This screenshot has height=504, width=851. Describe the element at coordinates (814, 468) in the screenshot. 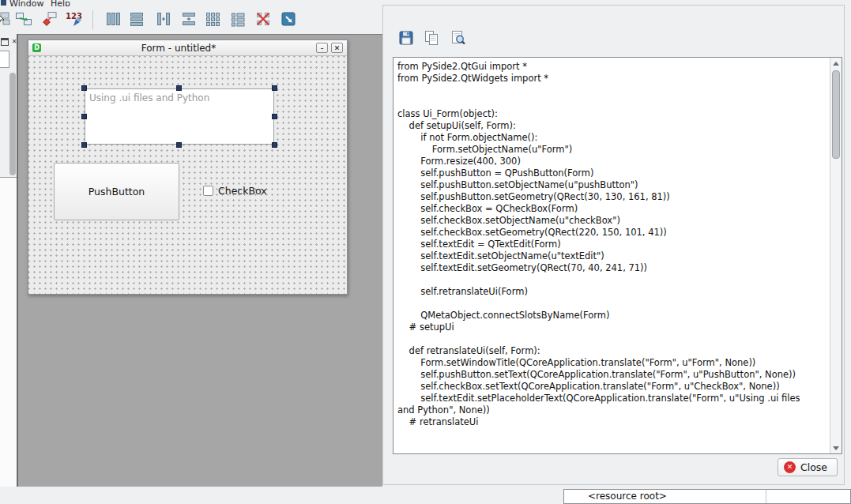

I see `close-button-label: Close` at that location.